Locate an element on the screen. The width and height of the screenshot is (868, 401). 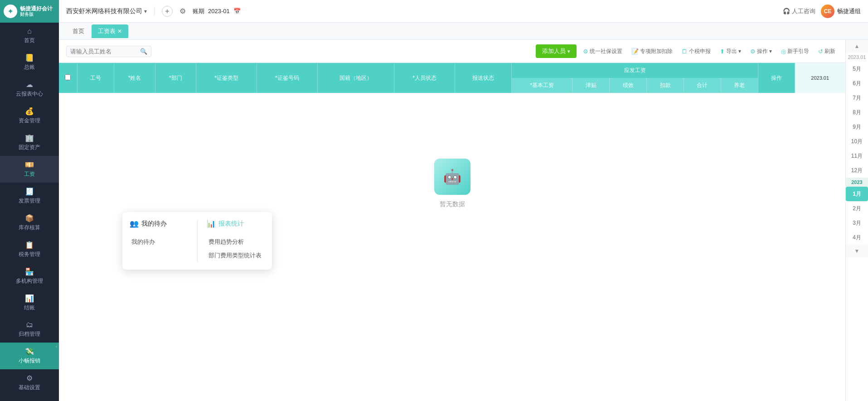
sidebar-item-inventory: 📦 库存核算 is located at coordinates (29, 223).